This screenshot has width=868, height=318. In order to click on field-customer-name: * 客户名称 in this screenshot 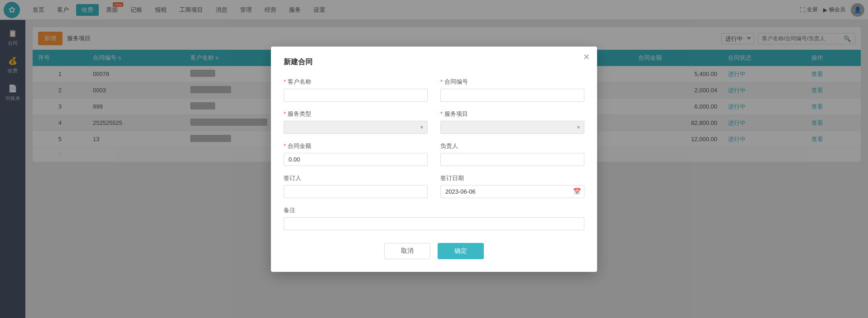, I will do `click(356, 90)`.